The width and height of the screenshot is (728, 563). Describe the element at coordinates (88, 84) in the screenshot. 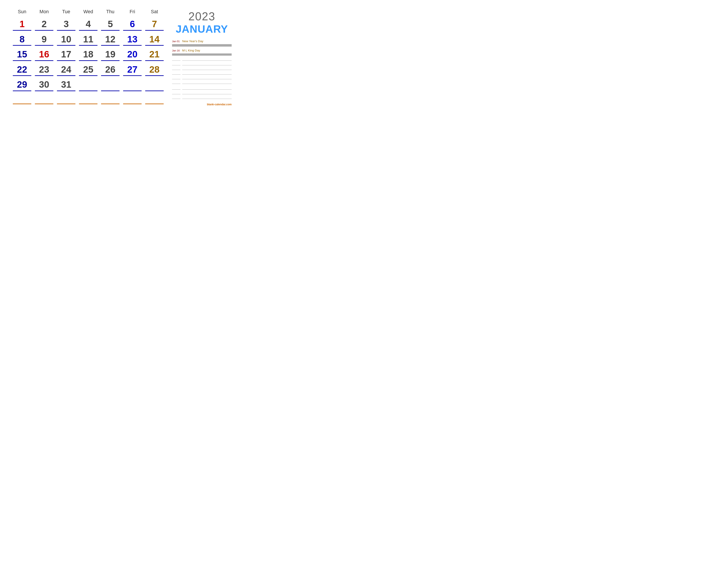

I see `week-row-5: 29 30 31` at that location.